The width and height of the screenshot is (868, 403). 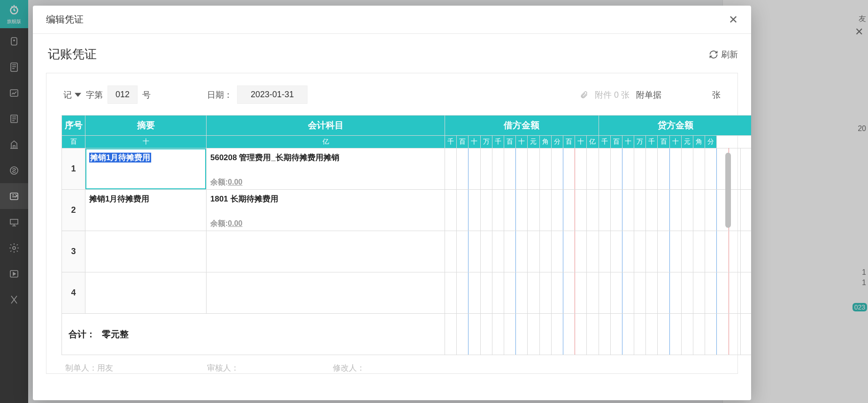 What do you see at coordinates (72, 95) in the screenshot?
I see `voucher-type-selector: 记` at bounding box center [72, 95].